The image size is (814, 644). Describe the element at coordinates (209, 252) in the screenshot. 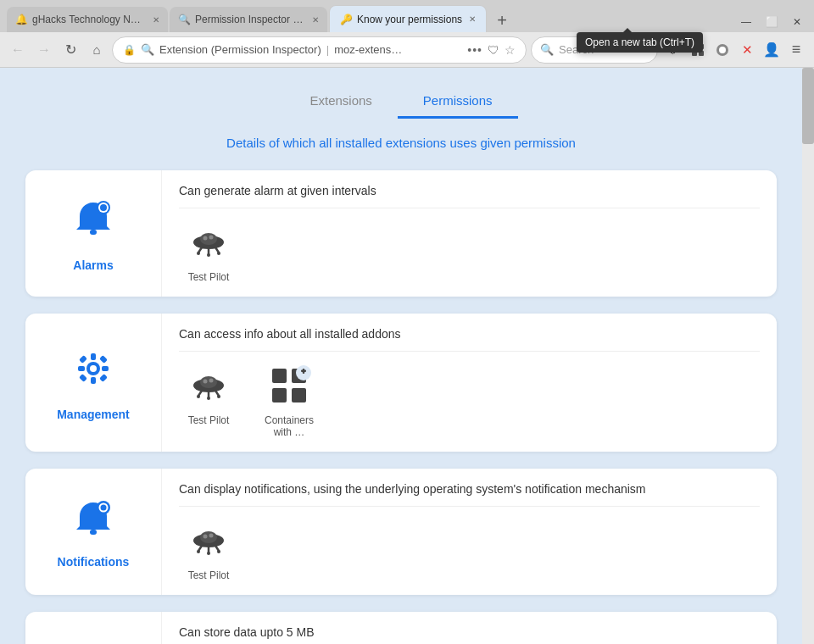

I see `alarms-testpilot: Test Pilot` at that location.